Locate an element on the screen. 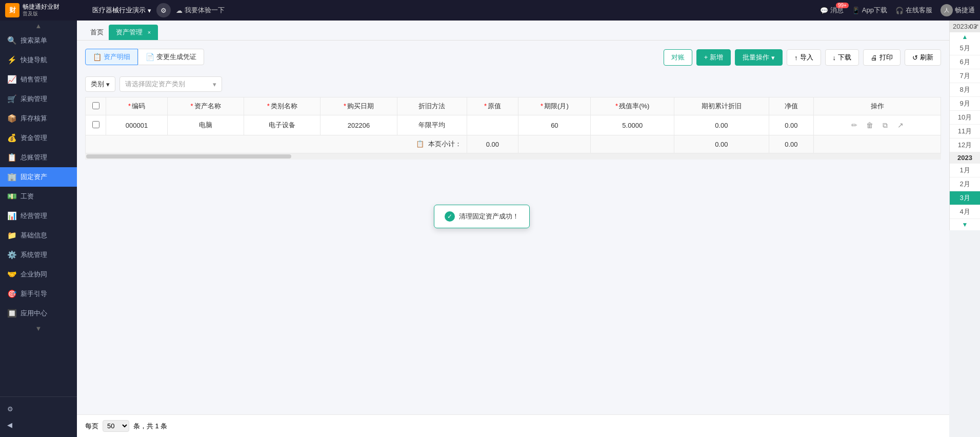  sidebar-label-sales: 销售管理 is located at coordinates (34, 80).